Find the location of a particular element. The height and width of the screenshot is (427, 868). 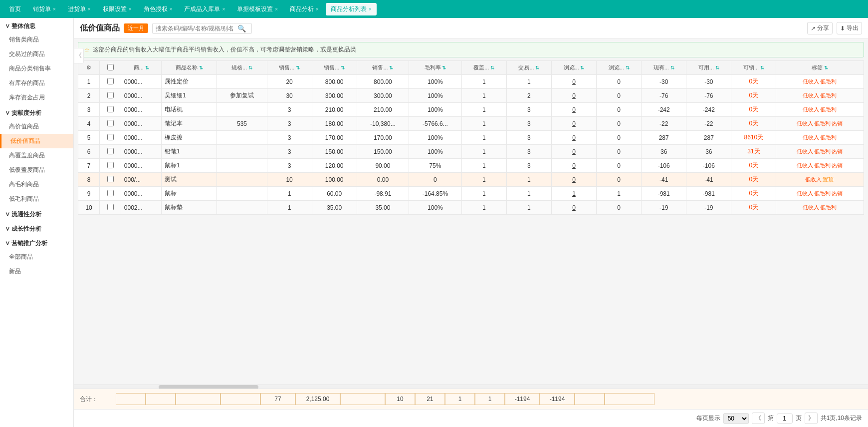

sidebar-item-stock-goods: 有库存的商品 is located at coordinates (37, 83).